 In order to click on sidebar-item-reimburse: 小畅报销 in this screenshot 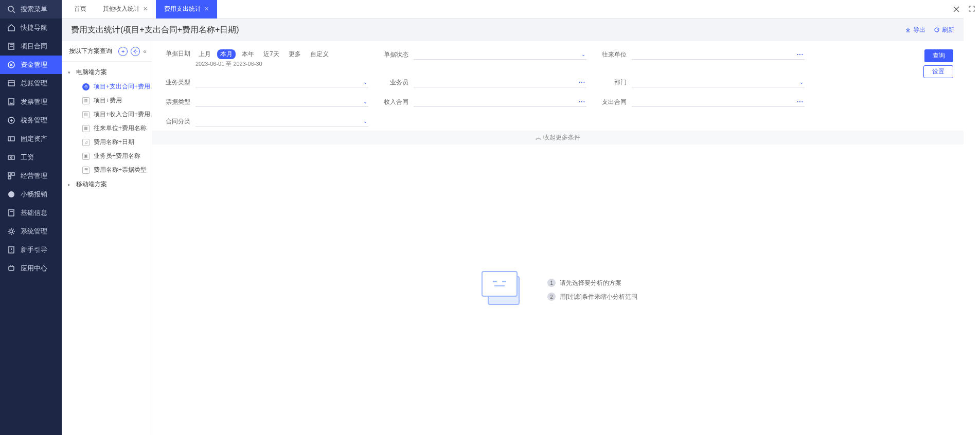, I will do `click(31, 194)`.